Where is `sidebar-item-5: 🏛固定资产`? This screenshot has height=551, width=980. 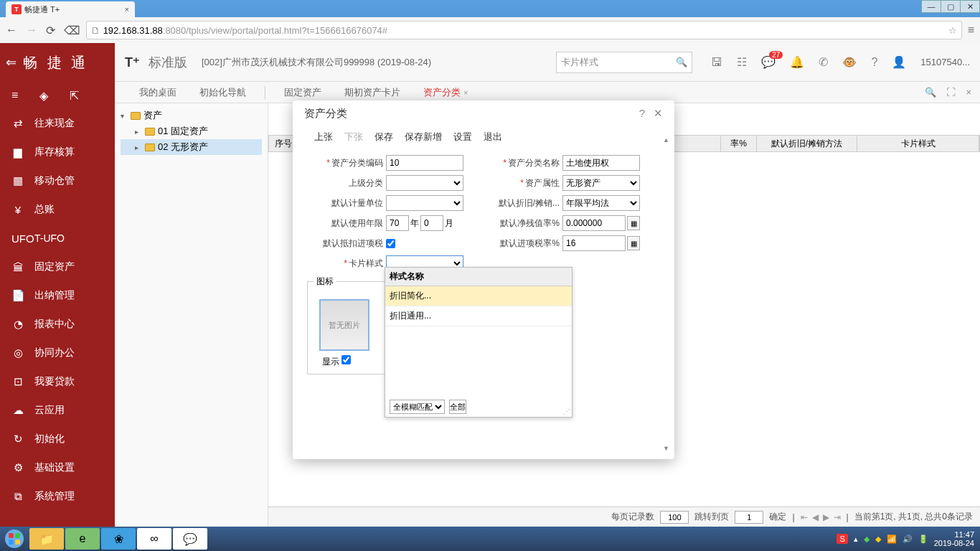 sidebar-item-5: 🏛固定资产 is located at coordinates (57, 267).